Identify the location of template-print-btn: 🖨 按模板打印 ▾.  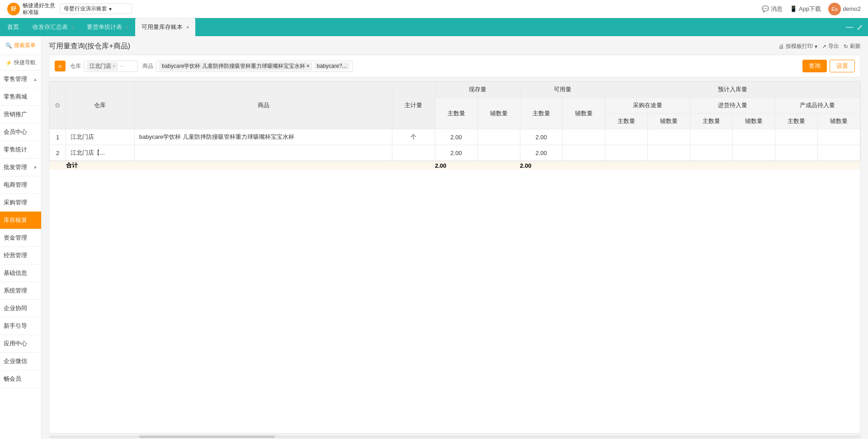
(798, 46).